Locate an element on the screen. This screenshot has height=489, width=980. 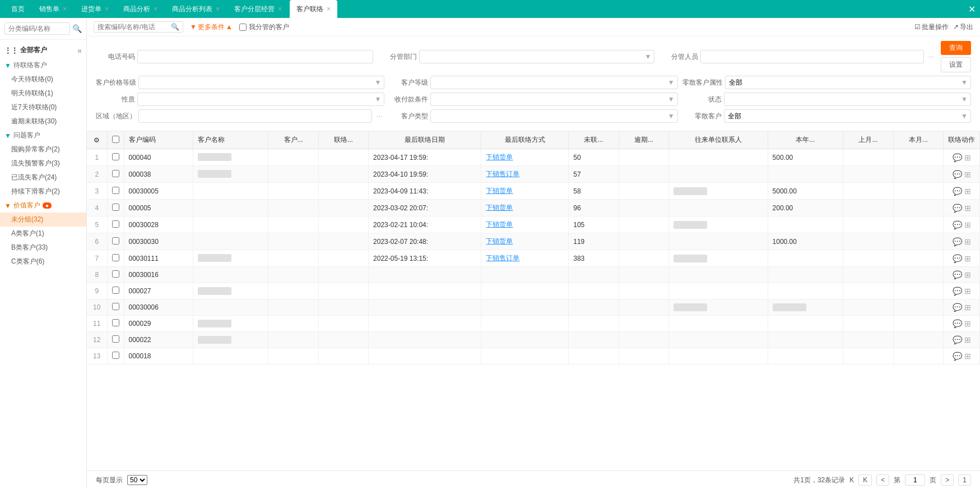
retail-customer-select: 全部 is located at coordinates (847, 116).